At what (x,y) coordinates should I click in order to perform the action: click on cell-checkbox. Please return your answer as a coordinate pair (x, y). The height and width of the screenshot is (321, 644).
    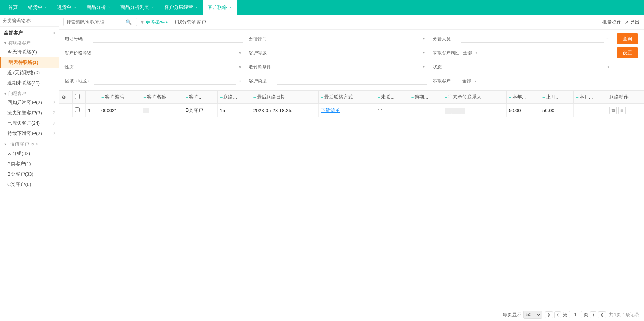
    Looking at the image, I should click on (79, 111).